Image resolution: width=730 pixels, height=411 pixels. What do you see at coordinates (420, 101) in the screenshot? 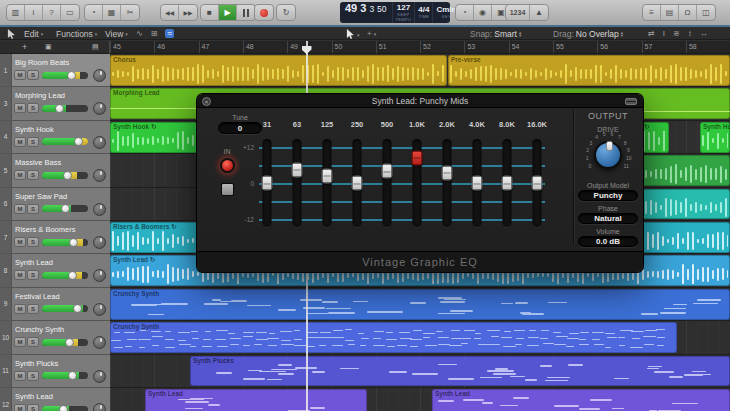
I see `plugin-title-bar: Synth Lead: Punchy Mids` at bounding box center [420, 101].